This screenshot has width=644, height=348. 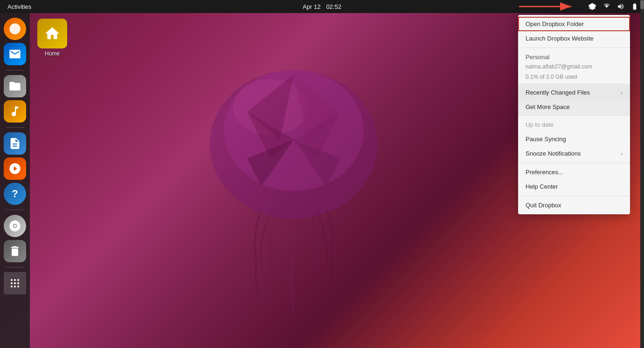 What do you see at coordinates (322, 7) in the screenshot?
I see `topbar: Activities Apr 12 02:52` at bounding box center [322, 7].